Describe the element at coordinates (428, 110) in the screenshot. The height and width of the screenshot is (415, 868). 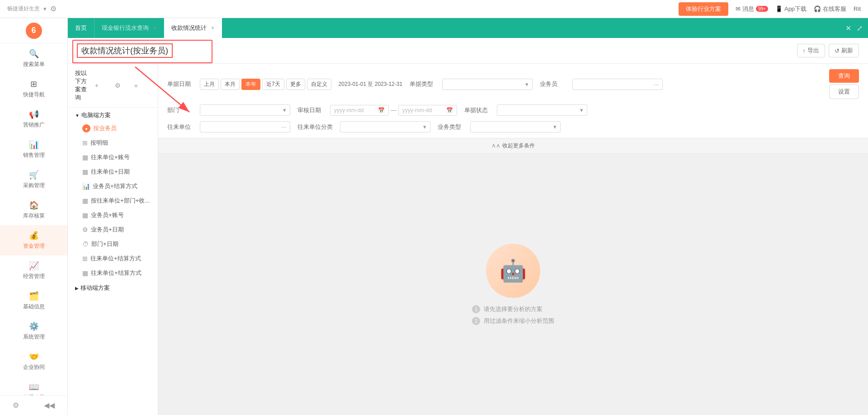
I see `review-date-end-input: yyyy-mm-dd 📅` at that location.